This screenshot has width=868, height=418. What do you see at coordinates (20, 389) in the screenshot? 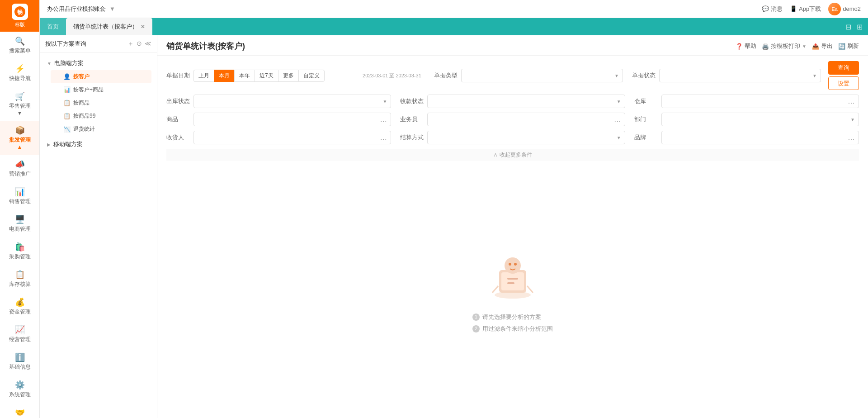
I see `sidebar-item-system: ⚙️ 系统管理` at bounding box center [20, 389].